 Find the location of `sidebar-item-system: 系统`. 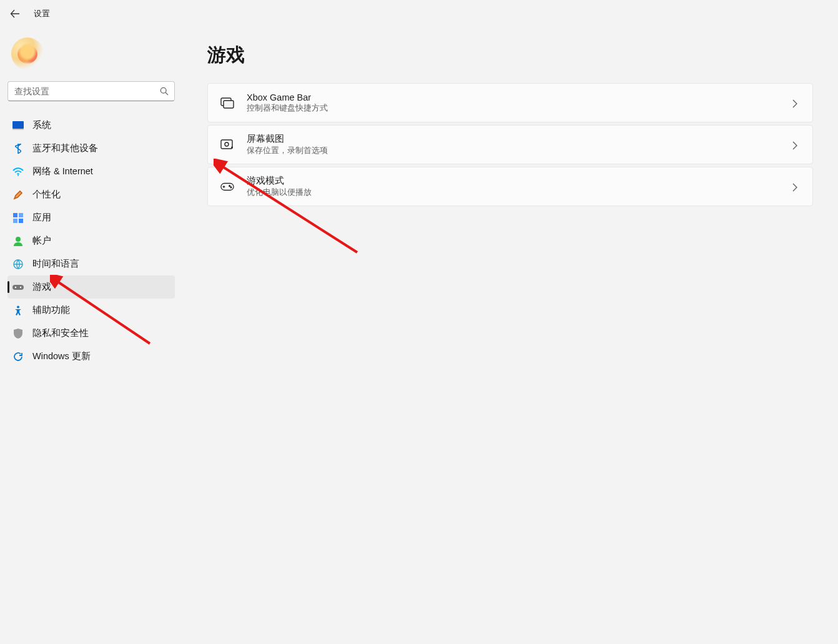

sidebar-item-system: 系统 is located at coordinates (91, 125).